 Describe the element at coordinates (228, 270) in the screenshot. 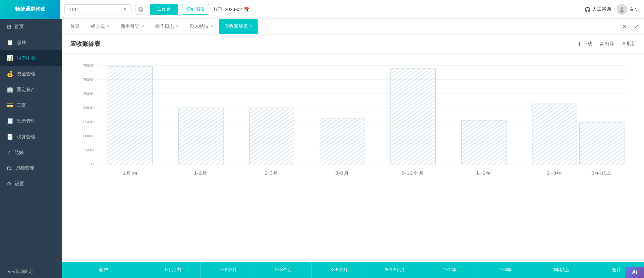

I see `th-1-2month: 1~2个月` at that location.